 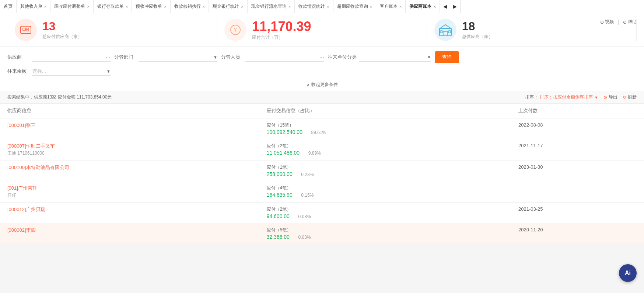 What do you see at coordinates (429, 57) in the screenshot?
I see `category-chevron-icon: ▼` at bounding box center [429, 57].